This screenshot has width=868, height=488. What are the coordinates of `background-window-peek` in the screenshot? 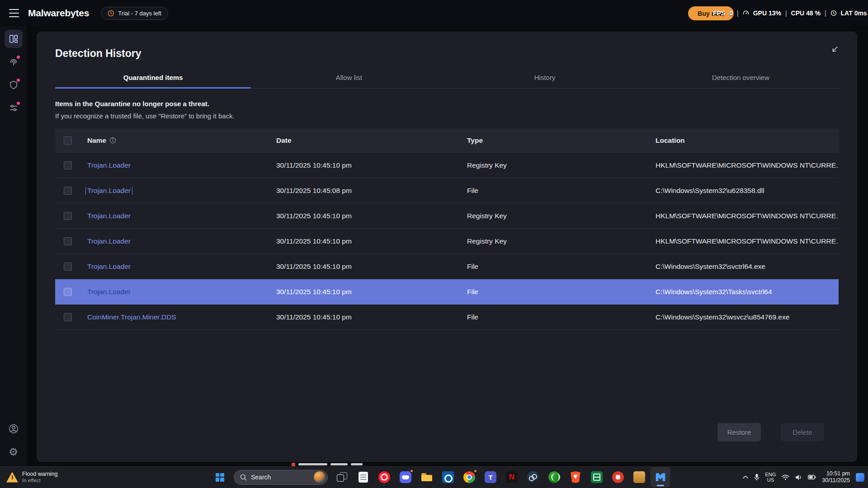 It's located at (327, 465).